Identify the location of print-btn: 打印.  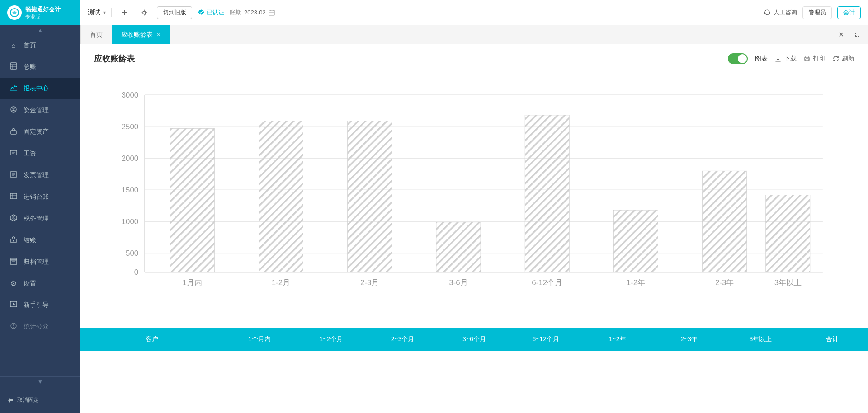
(815, 59).